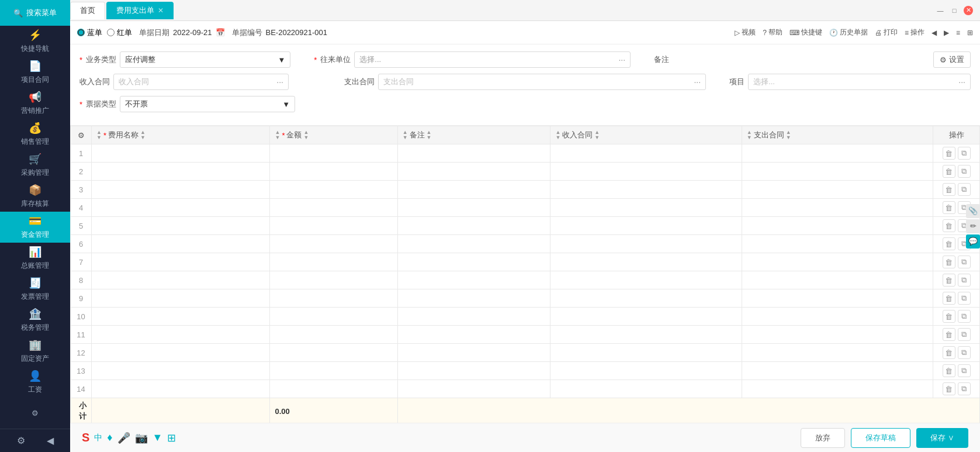 This screenshot has width=980, height=452. What do you see at coordinates (622, 60) in the screenshot?
I see `counterpart-dots: ···` at bounding box center [622, 60].